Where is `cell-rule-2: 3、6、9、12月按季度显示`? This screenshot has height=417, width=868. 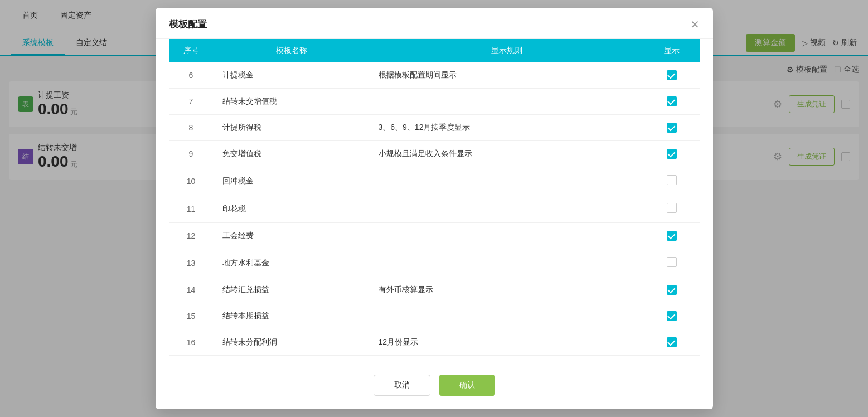 cell-rule-2: 3、6、9、12月按季度显示 is located at coordinates (507, 128).